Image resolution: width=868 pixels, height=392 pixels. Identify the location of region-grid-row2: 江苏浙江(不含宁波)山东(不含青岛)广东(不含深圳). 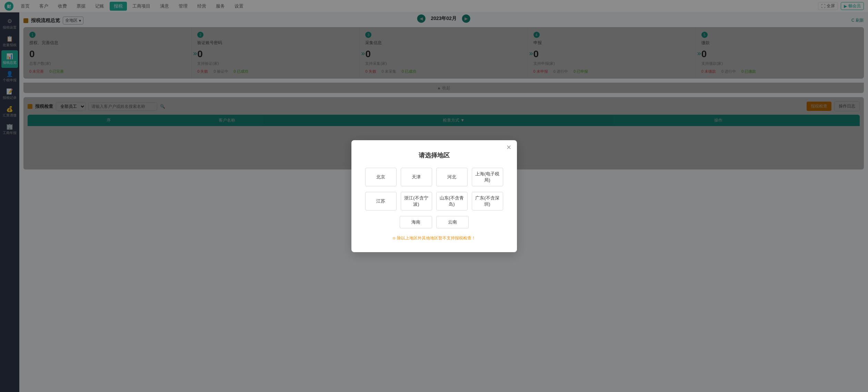
(434, 201).